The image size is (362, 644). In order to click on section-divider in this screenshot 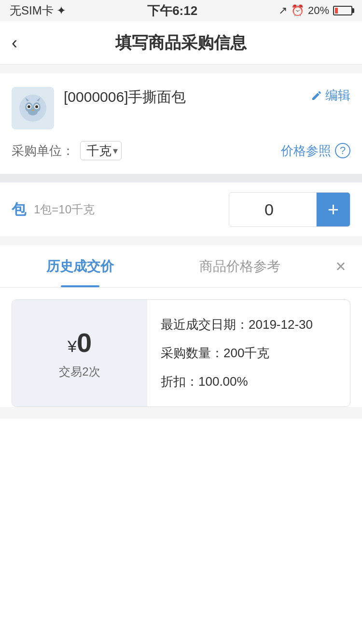, I will do `click(181, 178)`.